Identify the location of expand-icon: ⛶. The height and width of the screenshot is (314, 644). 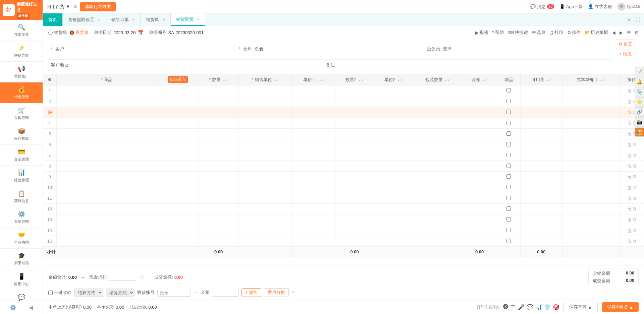
(638, 20).